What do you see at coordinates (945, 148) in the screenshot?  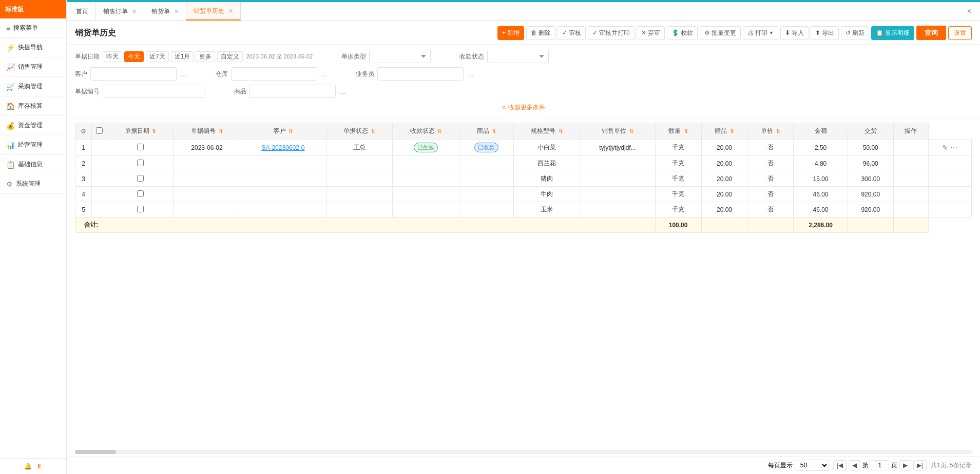 I see `edit-icon: ✎` at bounding box center [945, 148].